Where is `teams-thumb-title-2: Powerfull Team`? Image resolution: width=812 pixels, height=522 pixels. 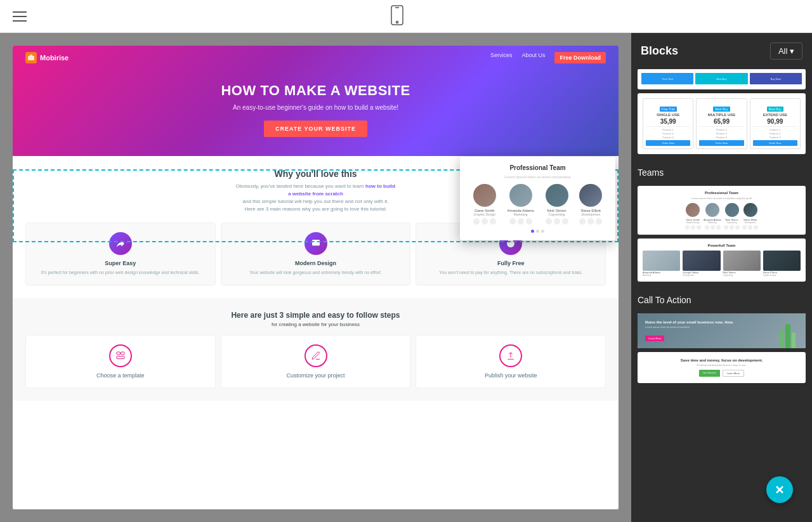 teams-thumb-title-2: Powerfull Team is located at coordinates (722, 245).